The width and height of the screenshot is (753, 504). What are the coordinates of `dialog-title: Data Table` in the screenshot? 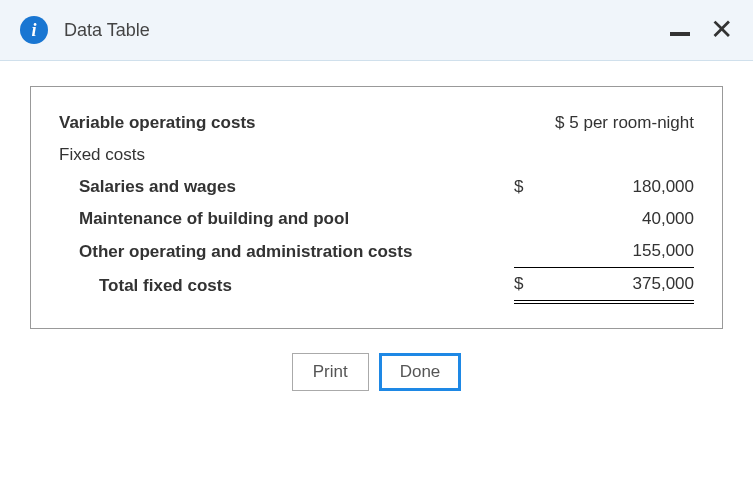 It's located at (367, 30).